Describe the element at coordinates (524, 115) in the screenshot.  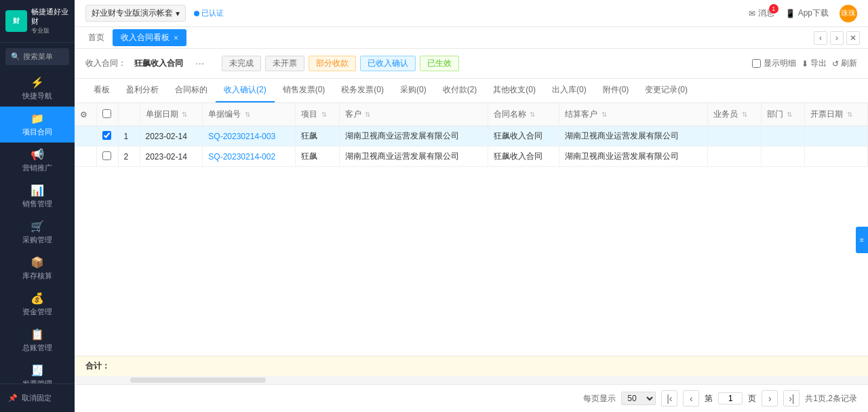
I see `th-contract: 合同名称 ⇅` at that location.